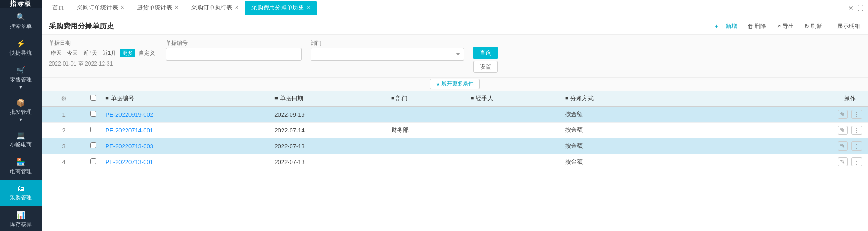  What do you see at coordinates (387, 43) in the screenshot?
I see `dept-label: 部门` at bounding box center [387, 43].